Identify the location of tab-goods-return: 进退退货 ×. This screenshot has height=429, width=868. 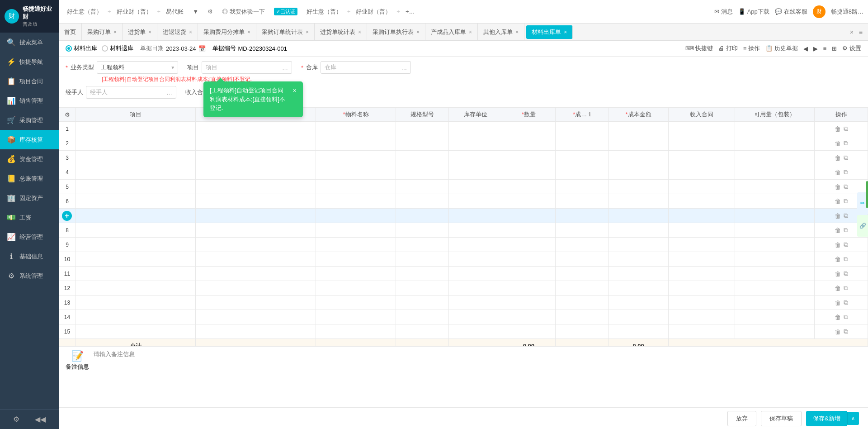
(178, 32).